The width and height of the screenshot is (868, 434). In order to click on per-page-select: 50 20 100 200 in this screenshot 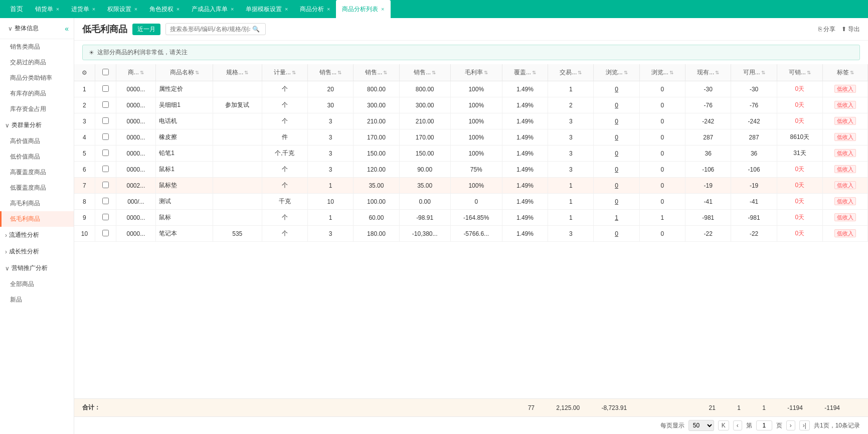, I will do `click(701, 425)`.